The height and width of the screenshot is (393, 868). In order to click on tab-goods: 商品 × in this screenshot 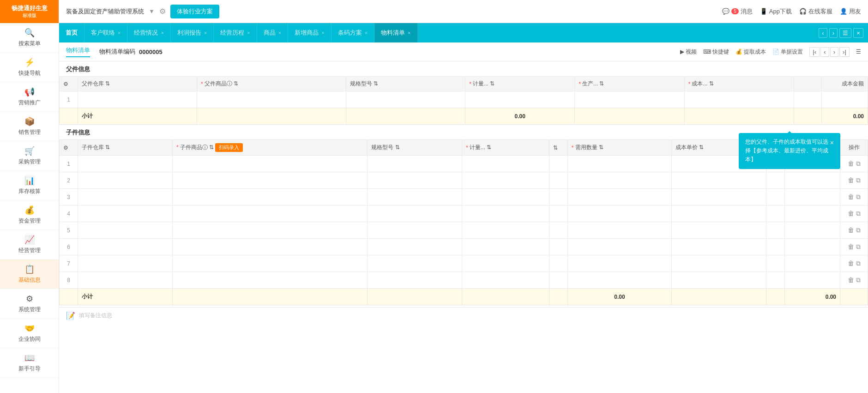, I will do `click(272, 33)`.